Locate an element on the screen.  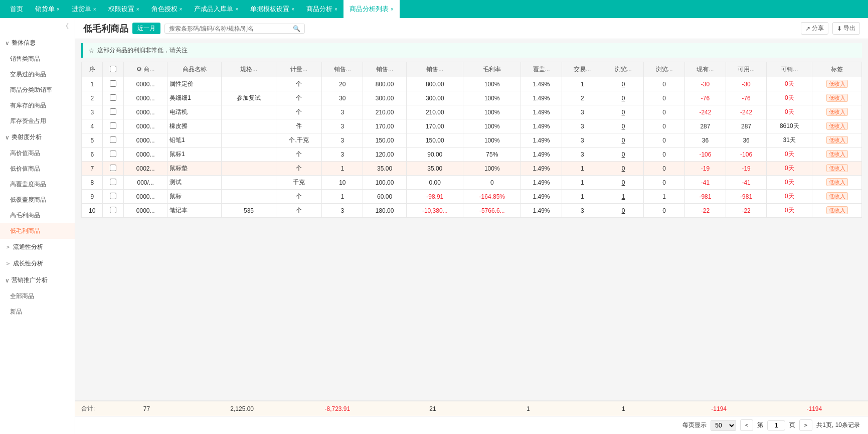
footer-stock: -1194 is located at coordinates (719, 409).